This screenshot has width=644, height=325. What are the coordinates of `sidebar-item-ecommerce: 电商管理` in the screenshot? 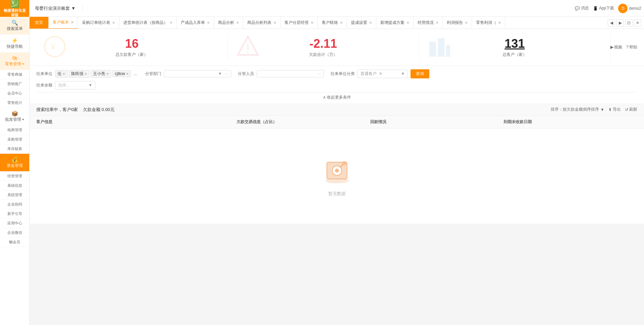 It's located at (15, 130).